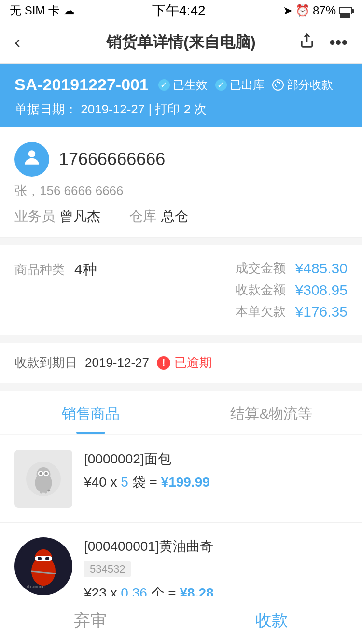 The width and height of the screenshot is (362, 644). Describe the element at coordinates (43, 479) in the screenshot. I see `product-thumbnail-1: +` at that location.